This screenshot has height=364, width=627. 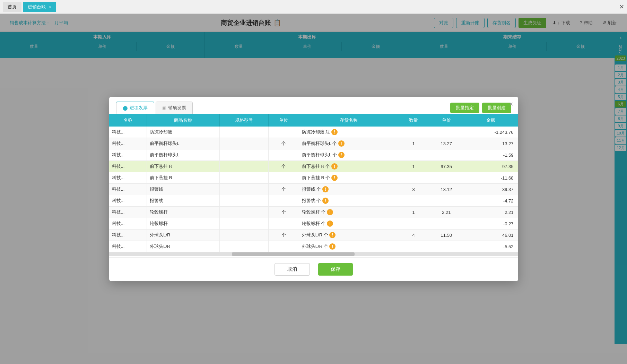 I want to click on table-cell: 前下悬挂 R 个 !, so click(x=349, y=178).